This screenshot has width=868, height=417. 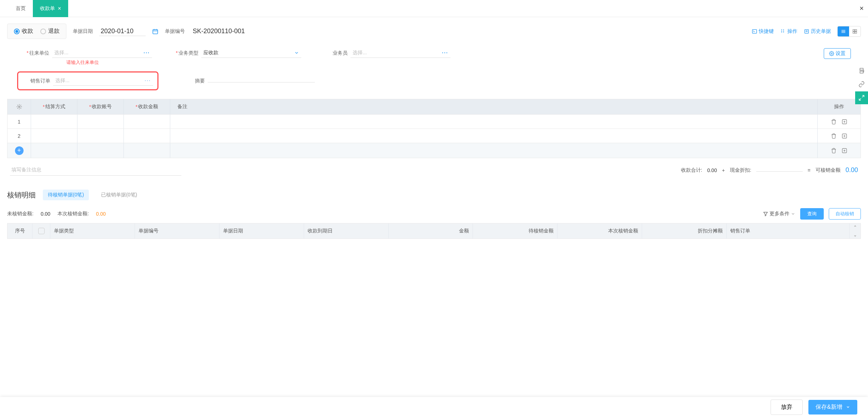 What do you see at coordinates (85, 62) in the screenshot?
I see `party-error-msg: 请输入往来单位` at bounding box center [85, 62].